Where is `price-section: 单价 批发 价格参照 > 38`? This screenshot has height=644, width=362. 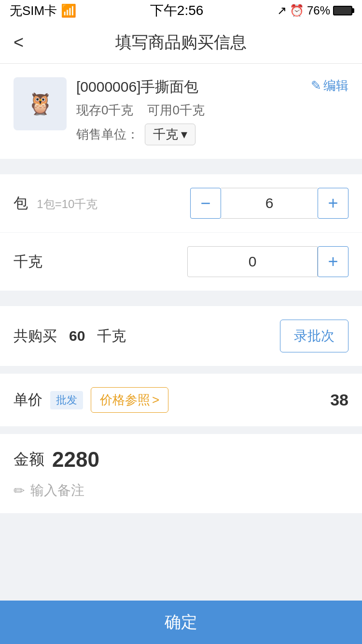
price-section: 单价 批发 价格参照 > 38 is located at coordinates (181, 400).